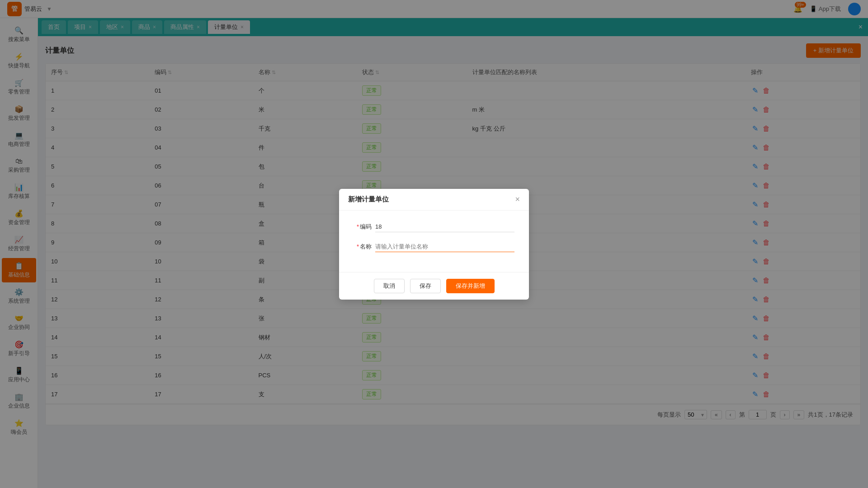  Describe the element at coordinates (434, 227) in the screenshot. I see `form-row-code: *编码` at that location.